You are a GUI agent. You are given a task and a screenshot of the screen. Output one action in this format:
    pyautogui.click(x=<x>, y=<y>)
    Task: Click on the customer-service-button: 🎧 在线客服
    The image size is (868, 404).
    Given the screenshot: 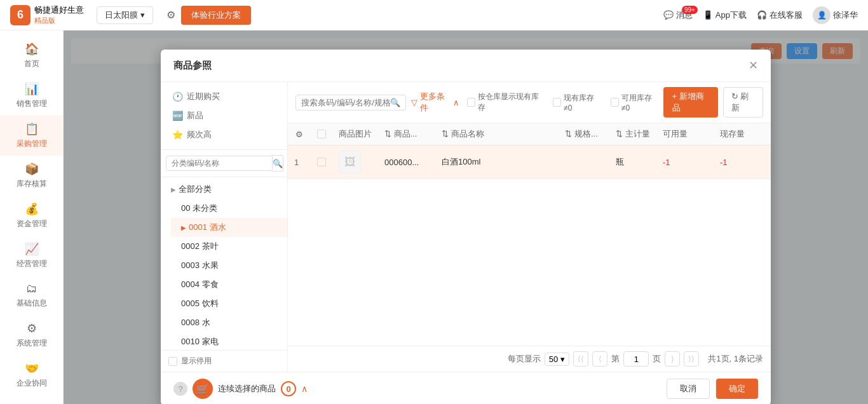 What is the action you would take?
    pyautogui.click(x=780, y=15)
    